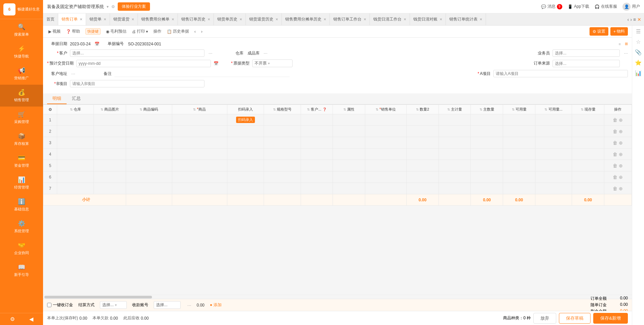  What do you see at coordinates (455, 177) in the screenshot?
I see `row-6-main-unit` at bounding box center [455, 177].